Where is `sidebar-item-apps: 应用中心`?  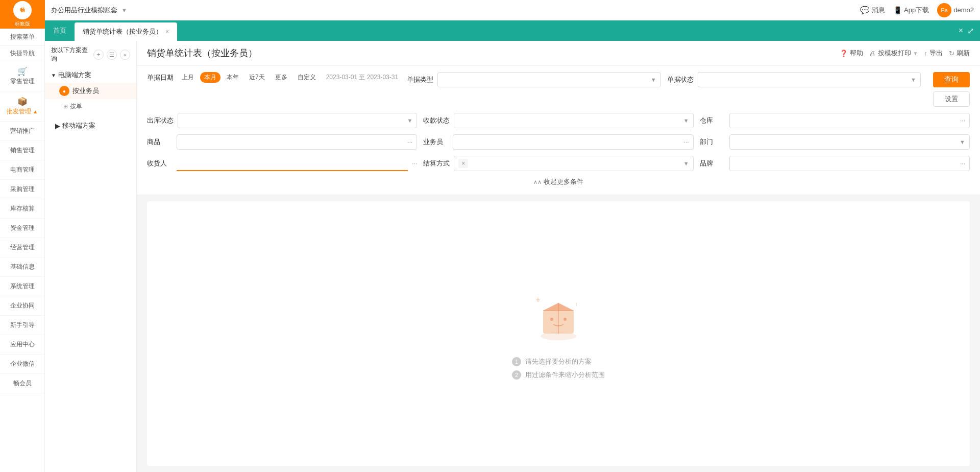
sidebar-item-apps: 应用中心 is located at coordinates (22, 345).